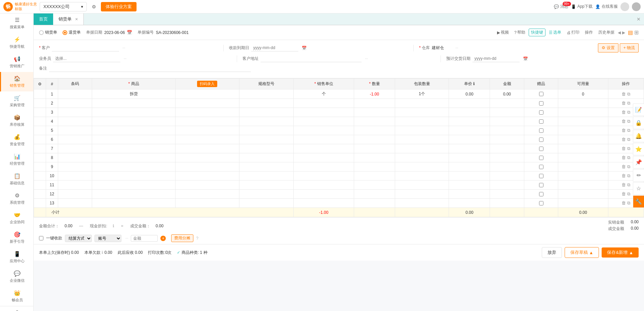 Image resolution: width=644 pixels, height=311 pixels. Describe the element at coordinates (589, 32) in the screenshot. I see `operation-btn: 操作` at that location.